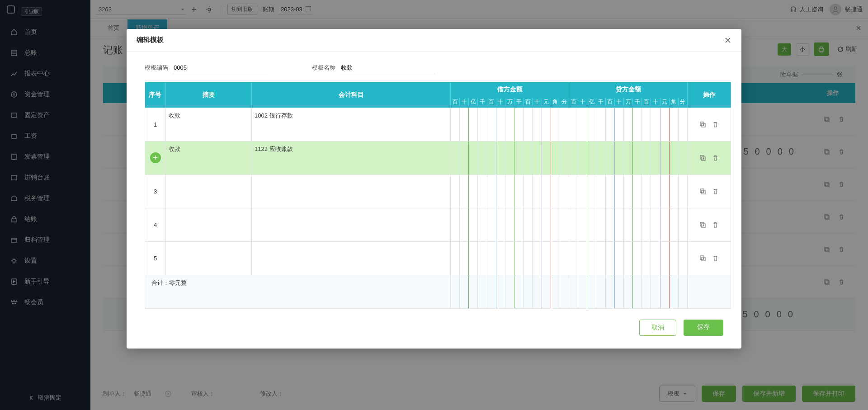  What do you see at coordinates (438, 158) in the screenshot?
I see `template-row: +收款1122 应收账款` at bounding box center [438, 158].